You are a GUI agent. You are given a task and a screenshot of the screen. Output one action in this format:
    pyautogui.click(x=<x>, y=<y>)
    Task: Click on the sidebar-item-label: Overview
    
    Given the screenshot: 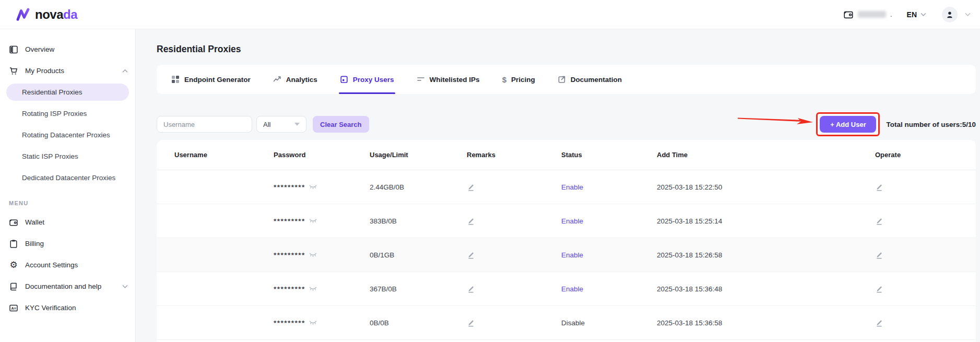 What is the action you would take?
    pyautogui.click(x=76, y=49)
    